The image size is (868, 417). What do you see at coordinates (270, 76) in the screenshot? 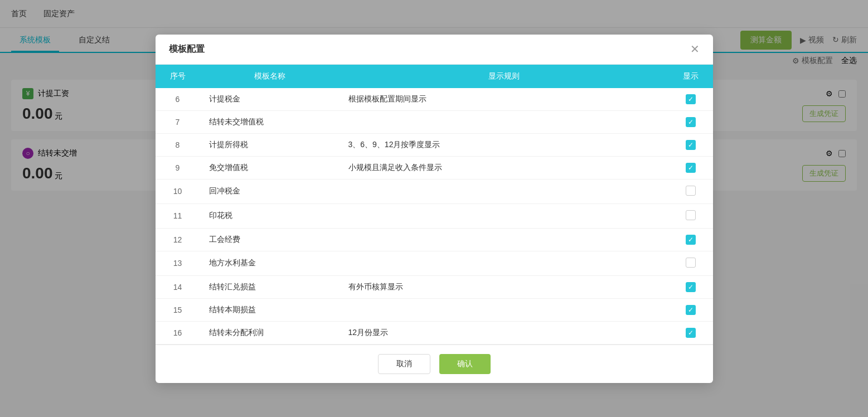
I see `col-header-name: 模板名称` at bounding box center [270, 76].